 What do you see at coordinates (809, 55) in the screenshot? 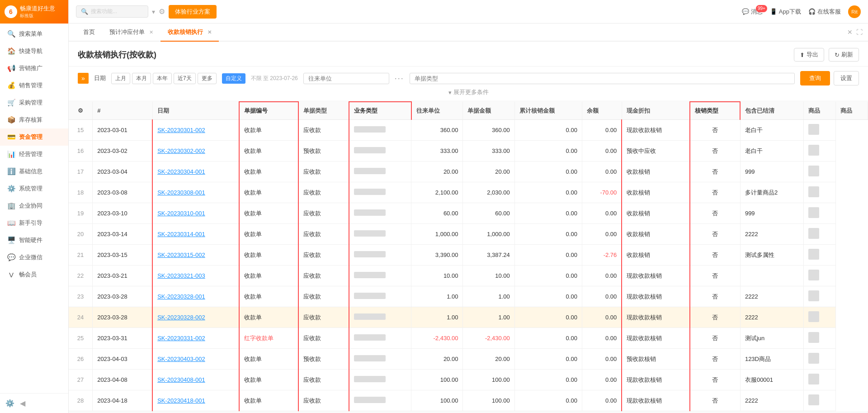
I see `export-button: ⬆ 导出` at bounding box center [809, 55].